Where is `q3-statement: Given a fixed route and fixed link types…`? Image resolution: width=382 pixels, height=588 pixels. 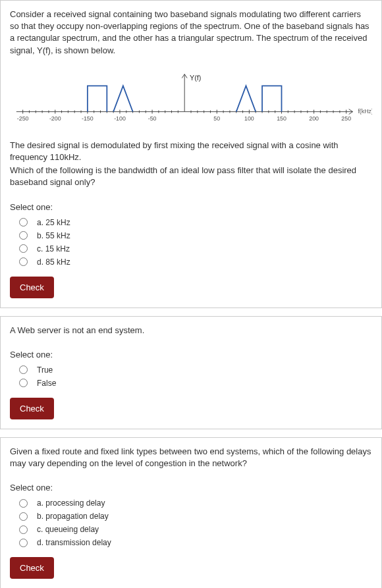 q3-statement: Given a fixed route and fixed link types… is located at coordinates (191, 458).